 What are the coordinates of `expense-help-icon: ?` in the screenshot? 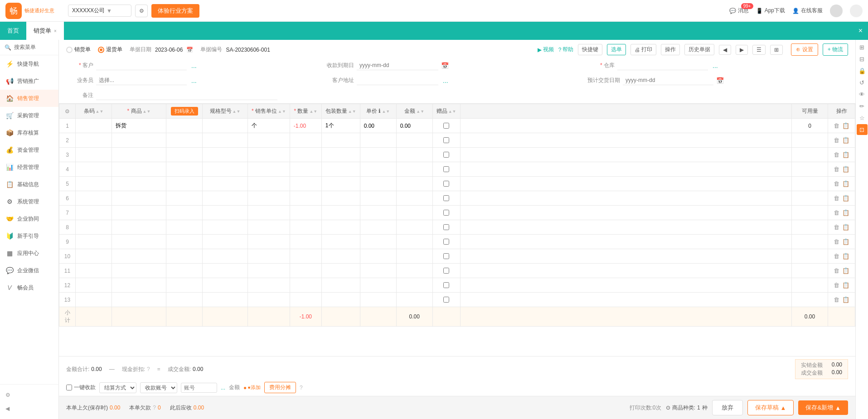 It's located at (301, 388).